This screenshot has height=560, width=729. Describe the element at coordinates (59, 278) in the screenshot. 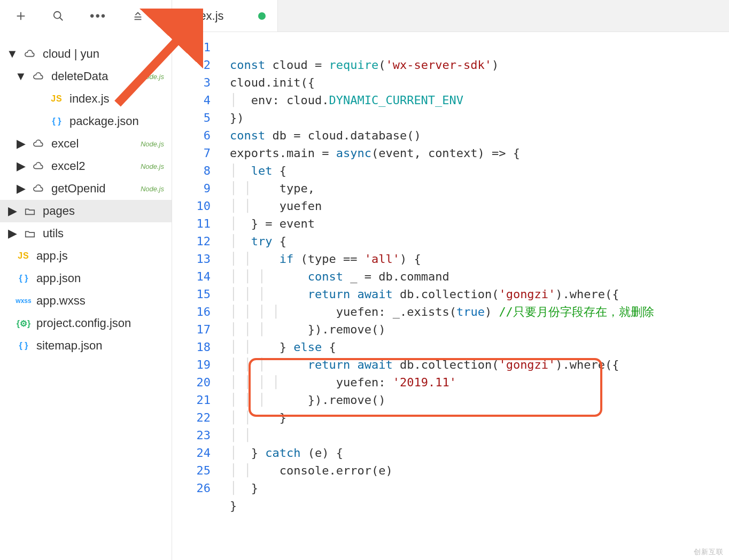

I see `tree-label: app.json` at that location.